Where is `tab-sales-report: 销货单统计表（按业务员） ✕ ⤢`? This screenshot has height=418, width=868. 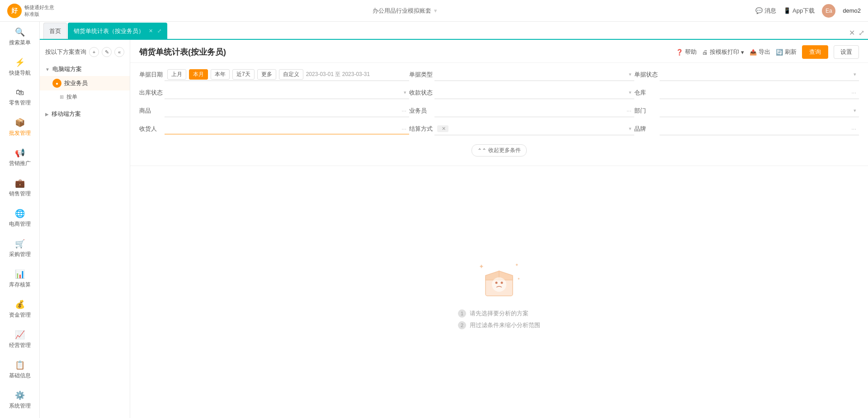
tab-sales-report: 销货单统计表（按业务员） ✕ ⤢ is located at coordinates (118, 31).